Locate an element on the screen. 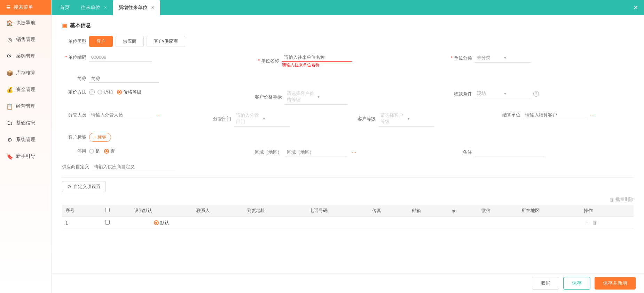 The width and height of the screenshot is (644, 293). disable-no-radio: 否 is located at coordinates (109, 151).